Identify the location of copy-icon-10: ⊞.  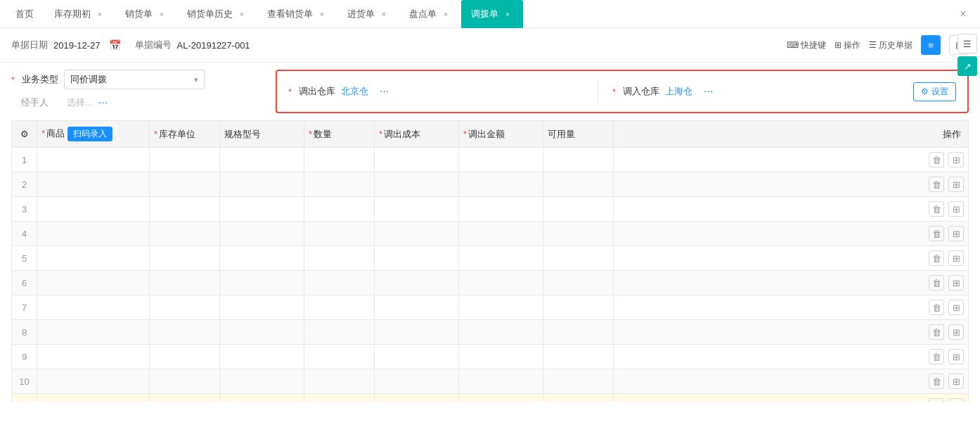
(956, 381).